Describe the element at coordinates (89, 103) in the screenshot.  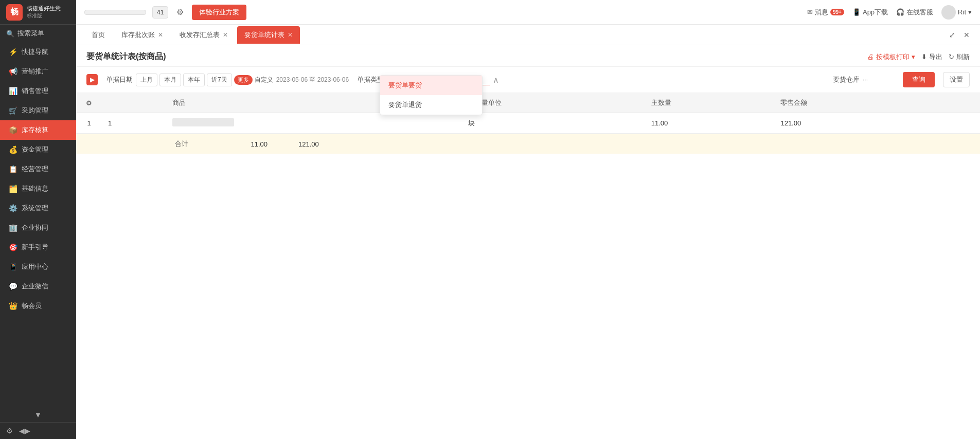
I see `col-settings: ⚙` at that location.